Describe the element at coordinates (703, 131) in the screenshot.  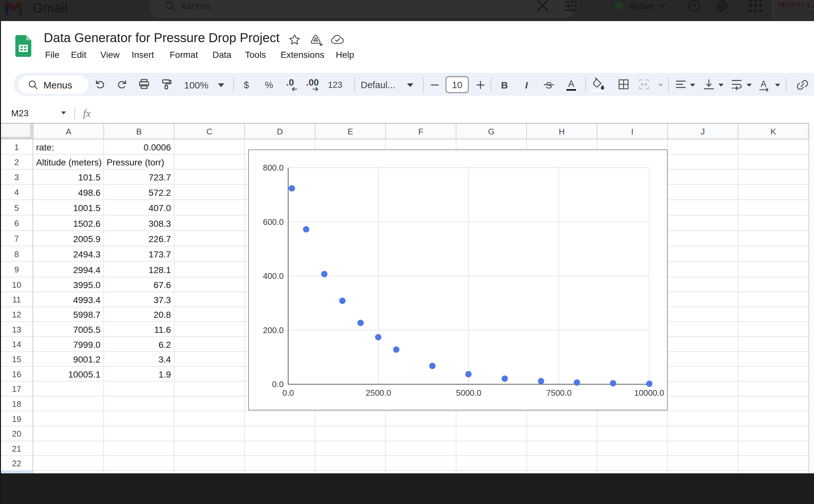
I see `svg-text: J` at that location.